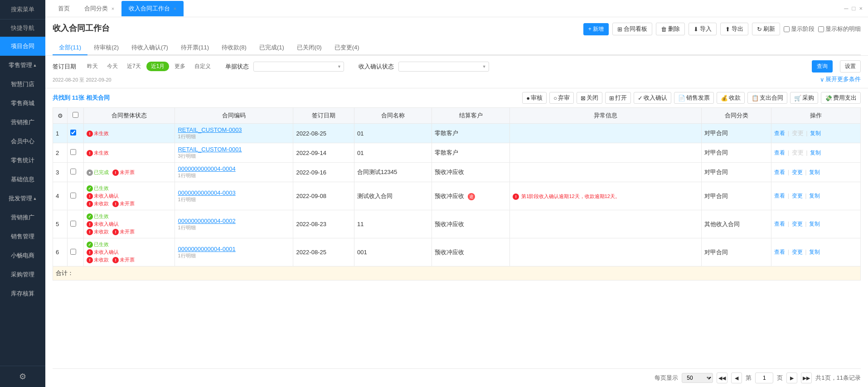 The image size is (868, 387). I want to click on tab-closed: 已关闭(0), so click(309, 48).